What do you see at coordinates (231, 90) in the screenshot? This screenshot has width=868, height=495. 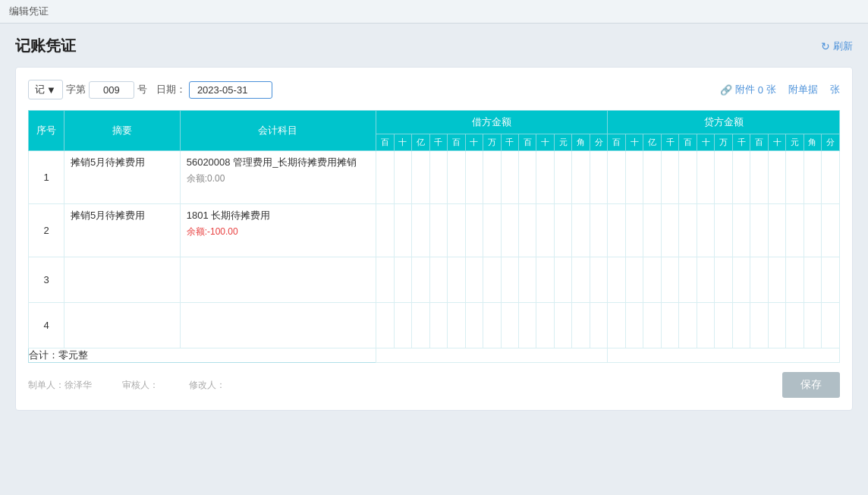 I see `date-input` at bounding box center [231, 90].